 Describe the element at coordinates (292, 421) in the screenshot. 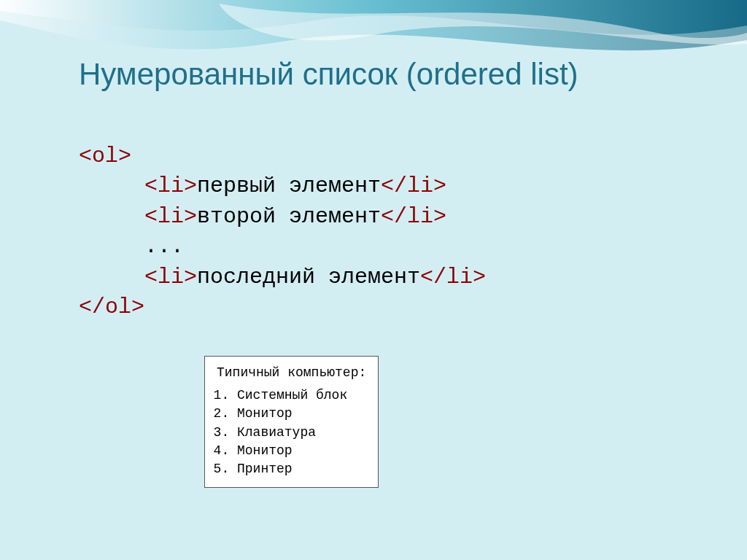

I see `rendered-example: Типичный компьютер: Системный блок Монит…` at that location.